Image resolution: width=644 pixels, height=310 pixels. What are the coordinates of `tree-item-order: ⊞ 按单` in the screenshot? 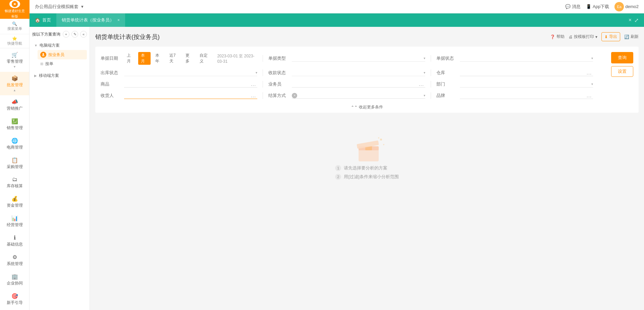 It's located at (62, 64).